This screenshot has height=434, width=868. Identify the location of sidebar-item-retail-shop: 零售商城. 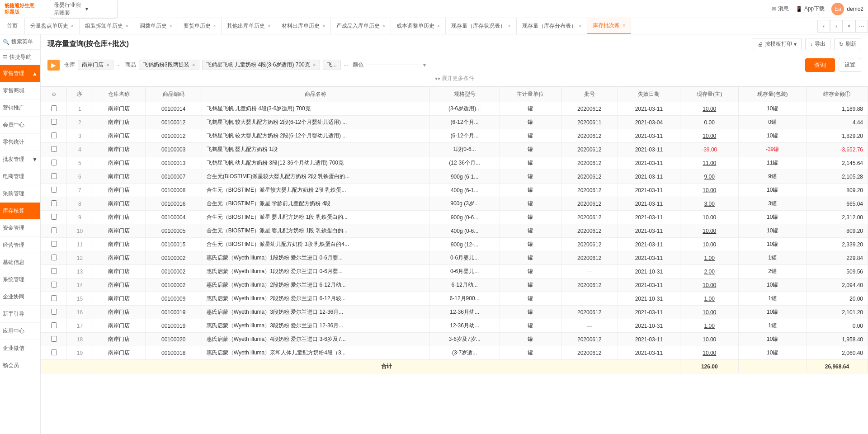
(20, 91).